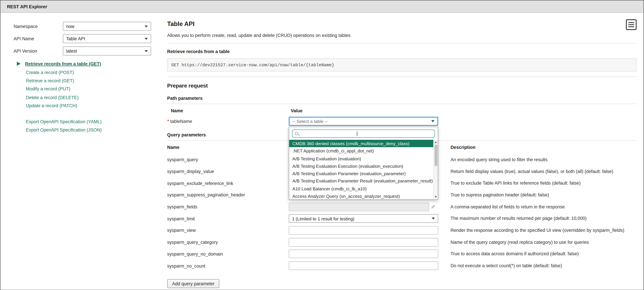 This screenshot has width=644, height=290. Describe the element at coordinates (402, 121) in the screenshot. I see `path-param-row: *tableName -- Select a table --` at that location.